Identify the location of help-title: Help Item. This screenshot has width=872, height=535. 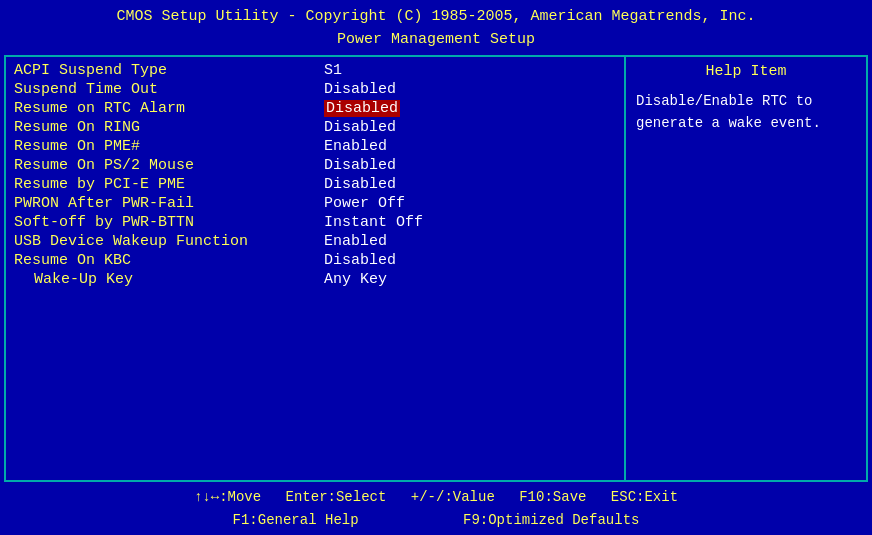
(746, 72).